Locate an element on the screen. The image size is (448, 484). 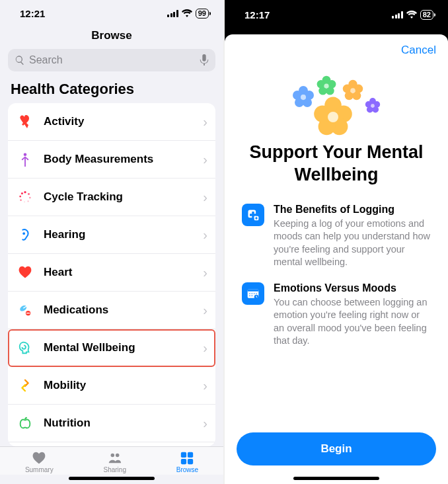
mic-icon is located at coordinates (204, 60).